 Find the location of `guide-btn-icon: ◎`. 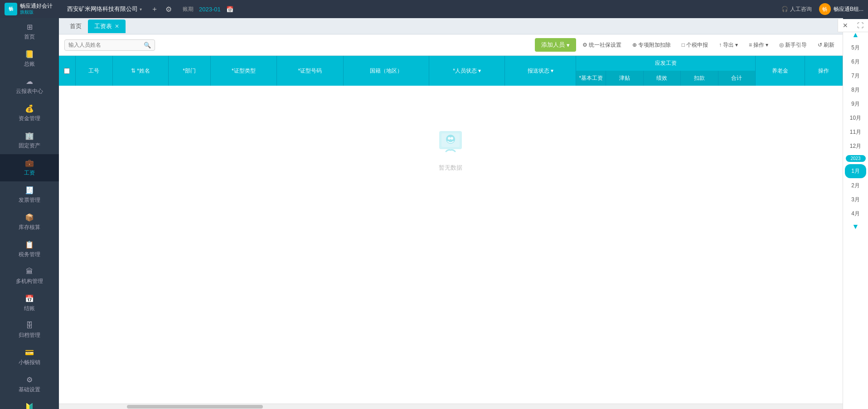

guide-btn-icon: ◎ is located at coordinates (781, 45).